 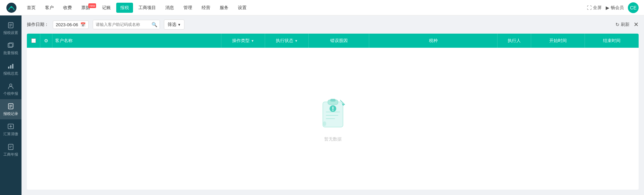 What do you see at coordinates (34, 41) in the screenshot?
I see `select-all-checkbox` at bounding box center [34, 41].